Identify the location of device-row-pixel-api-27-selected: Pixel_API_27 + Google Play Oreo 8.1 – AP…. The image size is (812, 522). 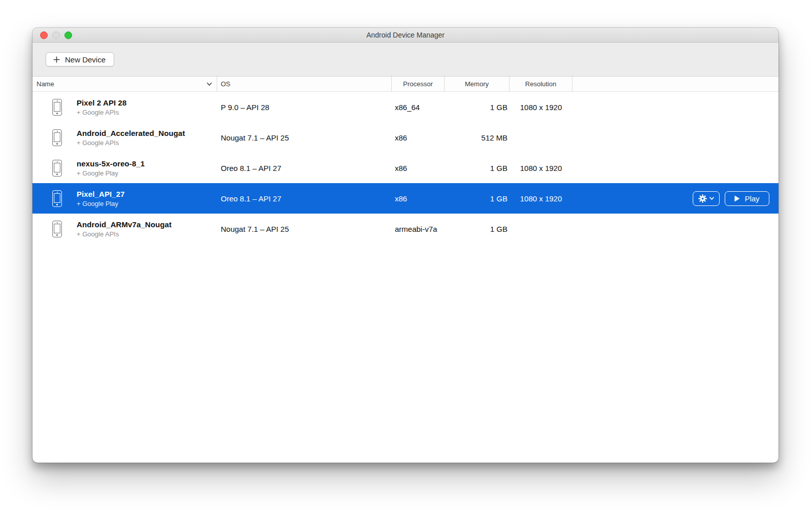
(405, 198).